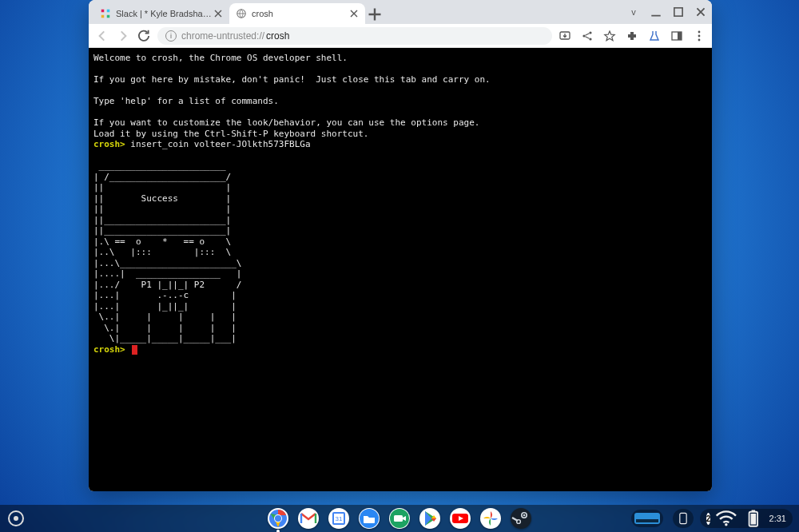 This screenshot has width=799, height=532. What do you see at coordinates (144, 36) in the screenshot?
I see `reload-button` at bounding box center [144, 36].